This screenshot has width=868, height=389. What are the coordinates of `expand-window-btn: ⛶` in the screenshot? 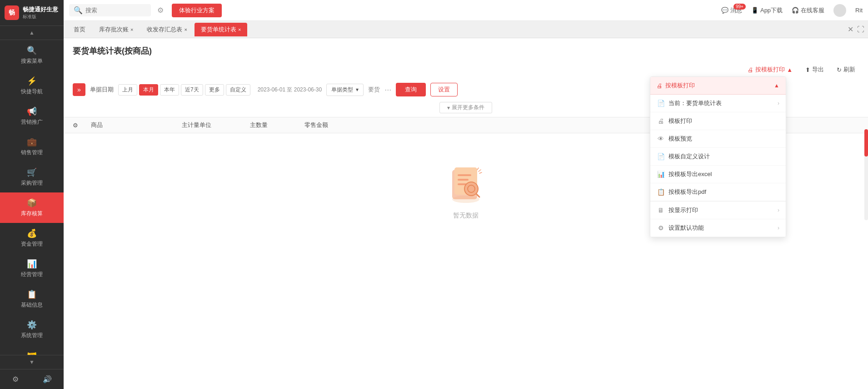 It's located at (861, 30).